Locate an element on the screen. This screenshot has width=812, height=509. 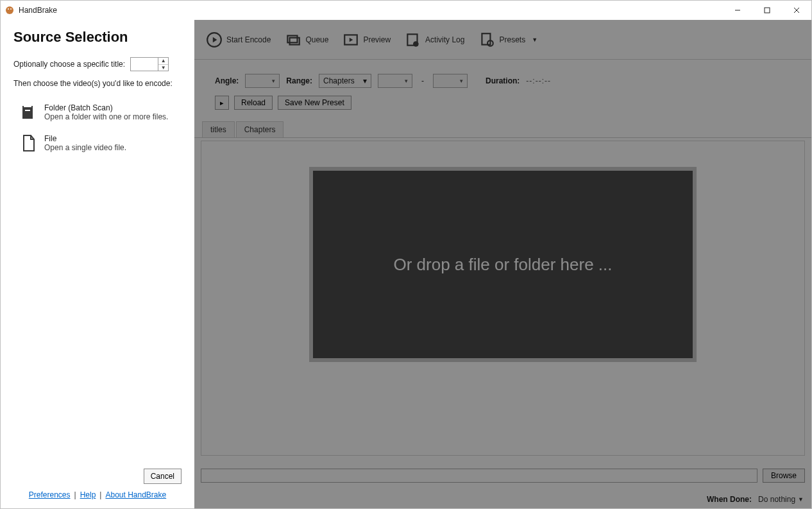
preview-label: Preview is located at coordinates (377, 40).